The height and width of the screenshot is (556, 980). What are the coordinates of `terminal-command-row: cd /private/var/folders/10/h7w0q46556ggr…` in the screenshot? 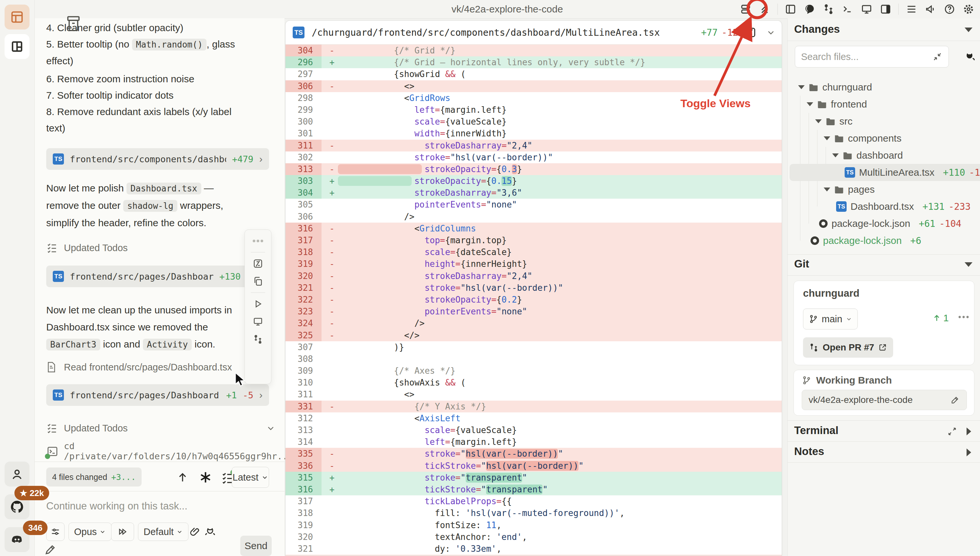 It's located at (161, 451).